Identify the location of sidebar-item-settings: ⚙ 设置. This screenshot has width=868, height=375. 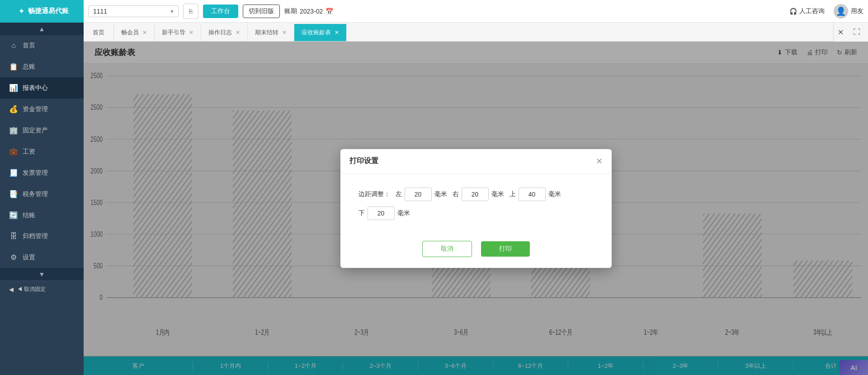
(42, 258).